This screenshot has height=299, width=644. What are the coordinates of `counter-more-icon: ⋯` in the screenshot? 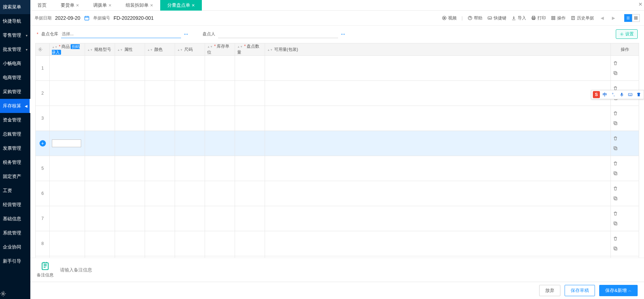 It's located at (343, 34).